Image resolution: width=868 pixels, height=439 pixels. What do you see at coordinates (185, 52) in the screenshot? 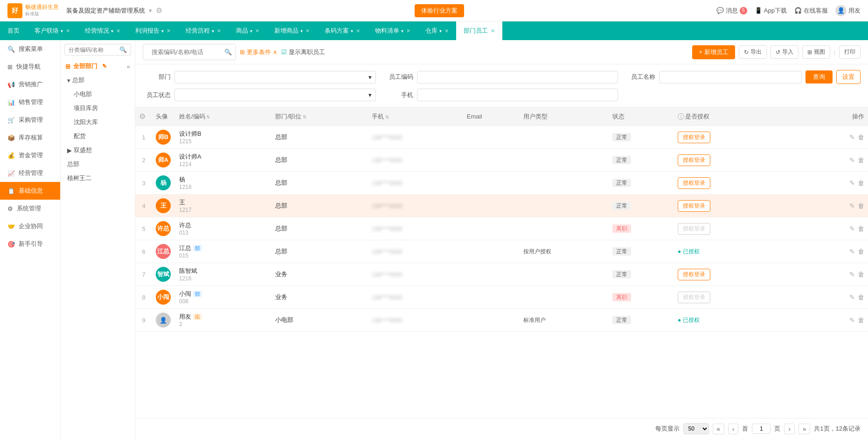
I see `search-input` at bounding box center [185, 52].